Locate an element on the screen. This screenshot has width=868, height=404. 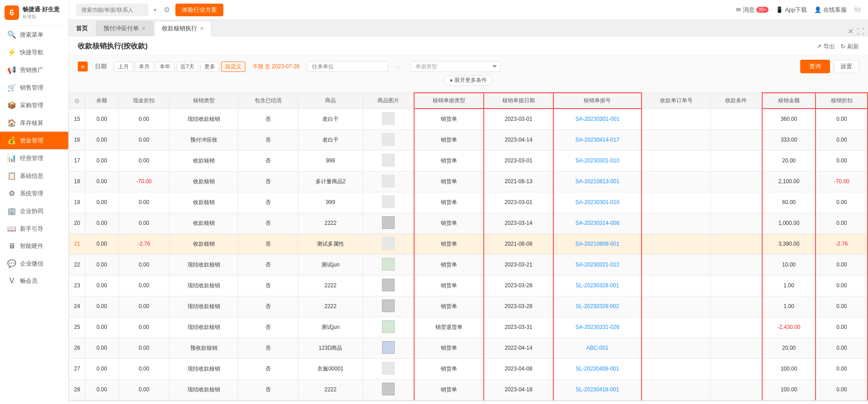
sidebar-item-guide: 📖新手引导 is located at coordinates (34, 229).